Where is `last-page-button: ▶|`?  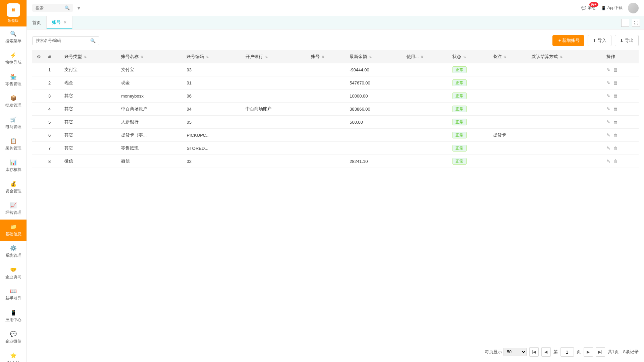 last-page-button: ▶| is located at coordinates (600, 352).